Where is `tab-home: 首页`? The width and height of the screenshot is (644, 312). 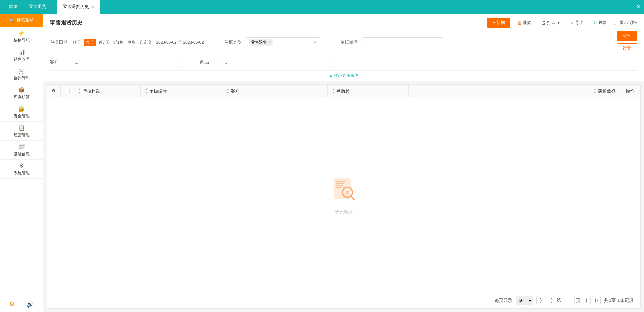 tab-home: 首页 is located at coordinates (14, 7).